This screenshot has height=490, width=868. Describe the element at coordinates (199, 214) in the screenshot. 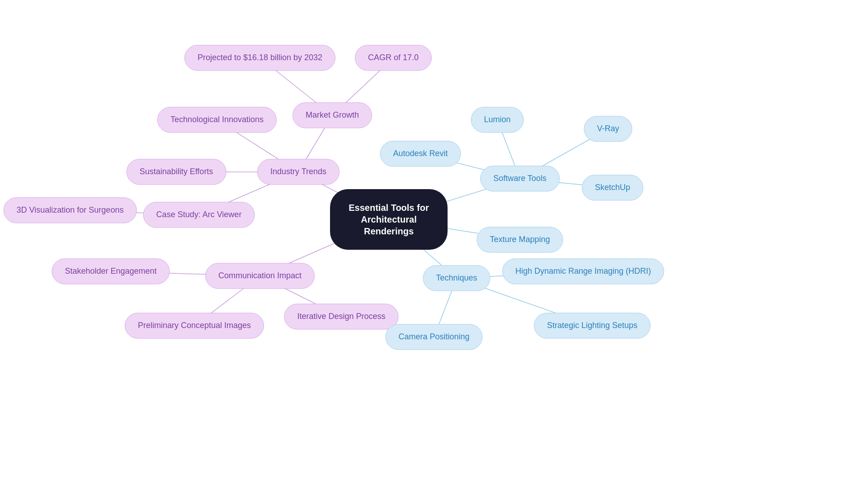

I see `node-case_study: Case Study: Arc Viewer` at that location.